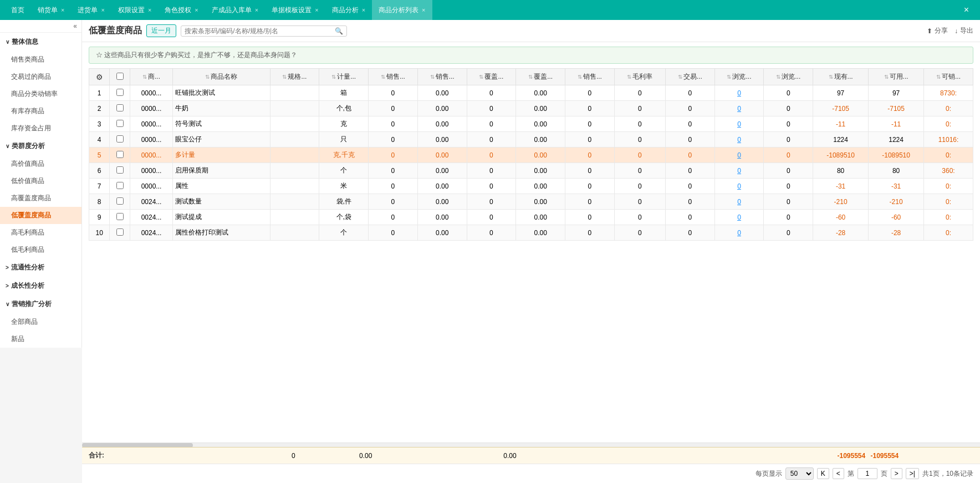 This screenshot has height=483, width=980. Describe the element at coordinates (100, 77) in the screenshot. I see `column-settings: ⚙` at that location.